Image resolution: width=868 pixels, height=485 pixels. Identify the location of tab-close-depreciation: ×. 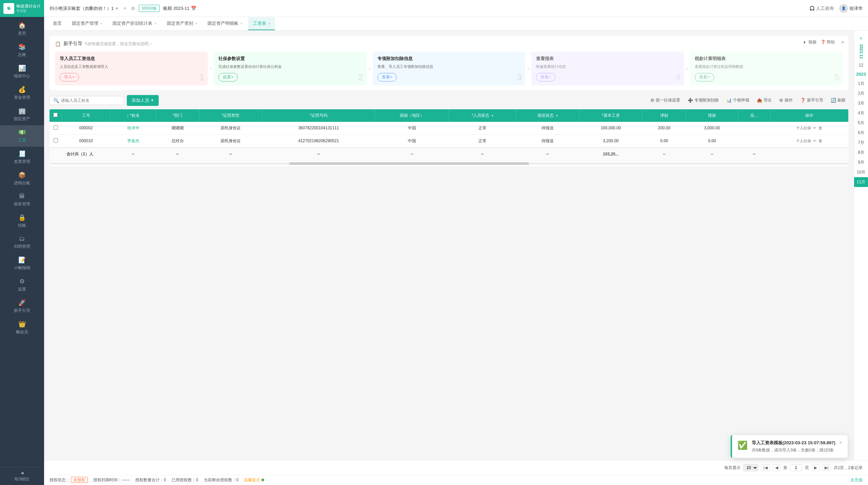
(155, 23).